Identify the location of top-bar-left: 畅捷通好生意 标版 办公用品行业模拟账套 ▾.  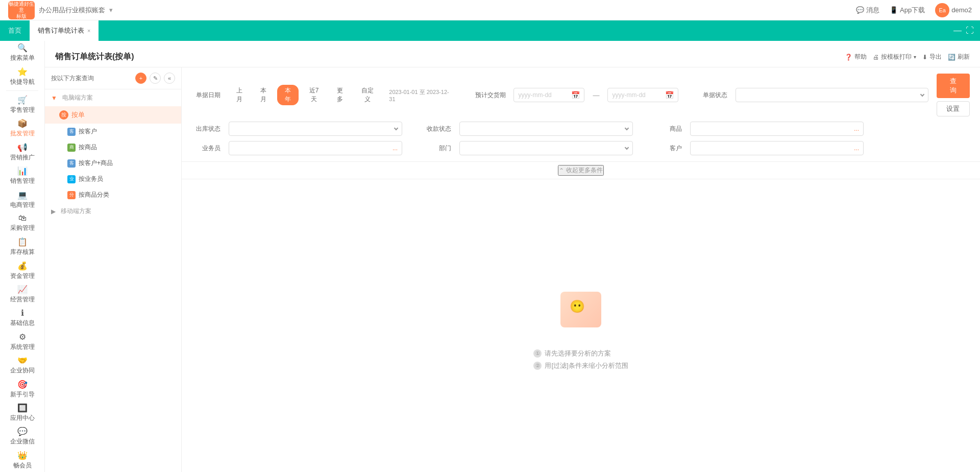
(60, 10).